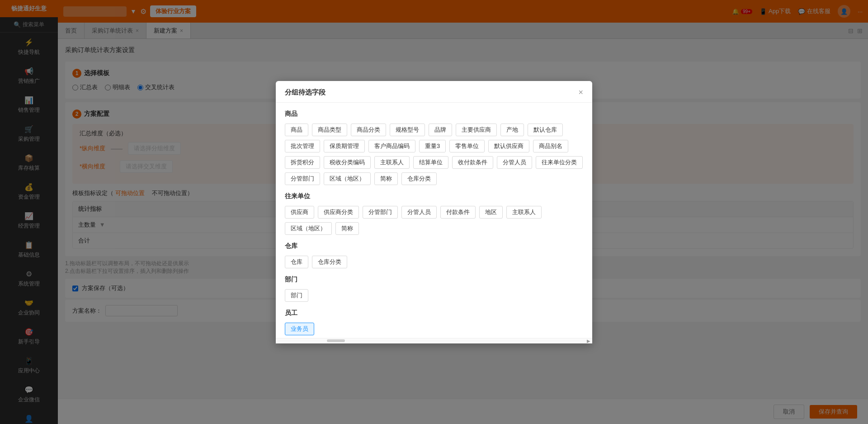 The height and width of the screenshot is (424, 868). Describe the element at coordinates (434, 246) in the screenshot. I see `section-warehouse-title: 仓库` at that location.